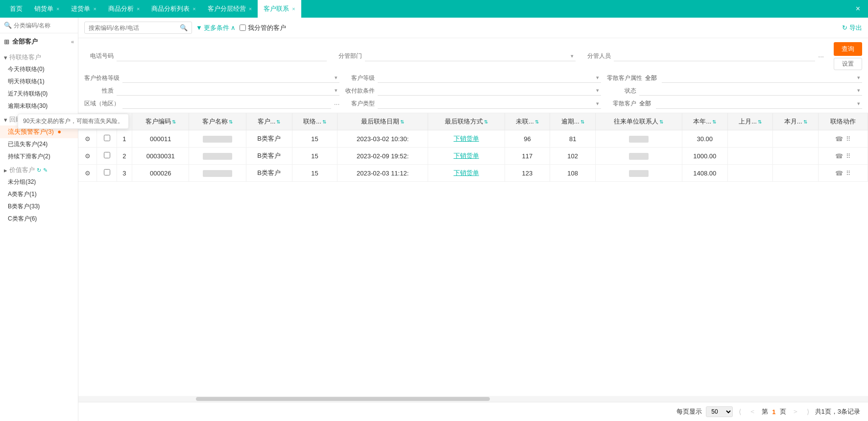 This screenshot has height=421, width=868. What do you see at coordinates (39, 157) in the screenshot?
I see `sidebar-item-declining: 持续下滑客户(2)` at bounding box center [39, 157].